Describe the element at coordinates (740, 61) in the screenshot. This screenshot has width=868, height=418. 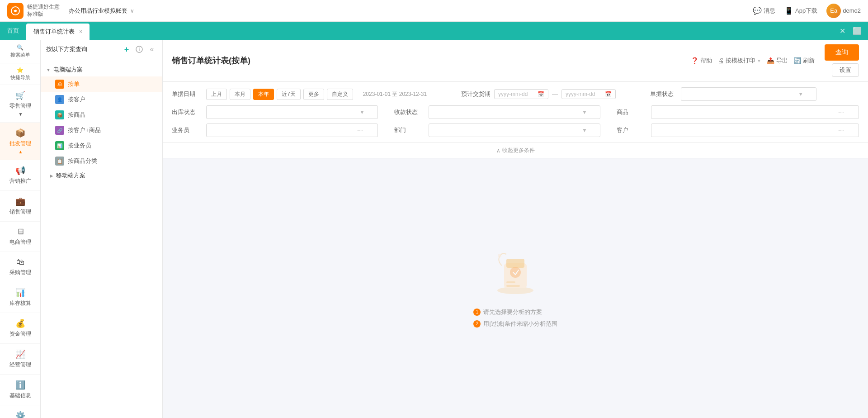
I see `template-print-btn: 🖨 按模板打印 ▼` at that location.